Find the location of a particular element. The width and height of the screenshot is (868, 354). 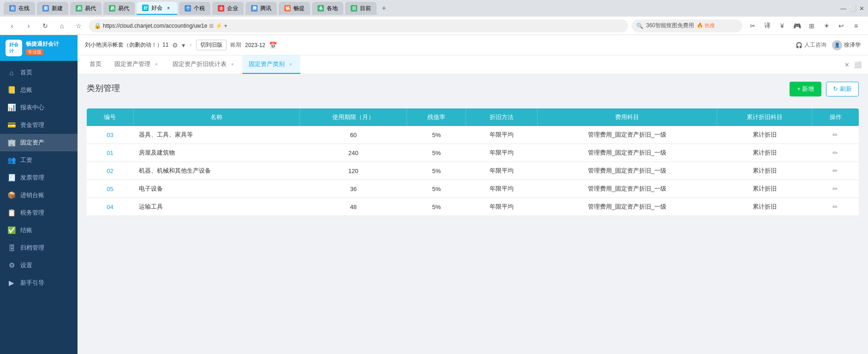

url-text: https://cloud.chanjet.com/accounting/uw1… is located at coordinates (155, 26).